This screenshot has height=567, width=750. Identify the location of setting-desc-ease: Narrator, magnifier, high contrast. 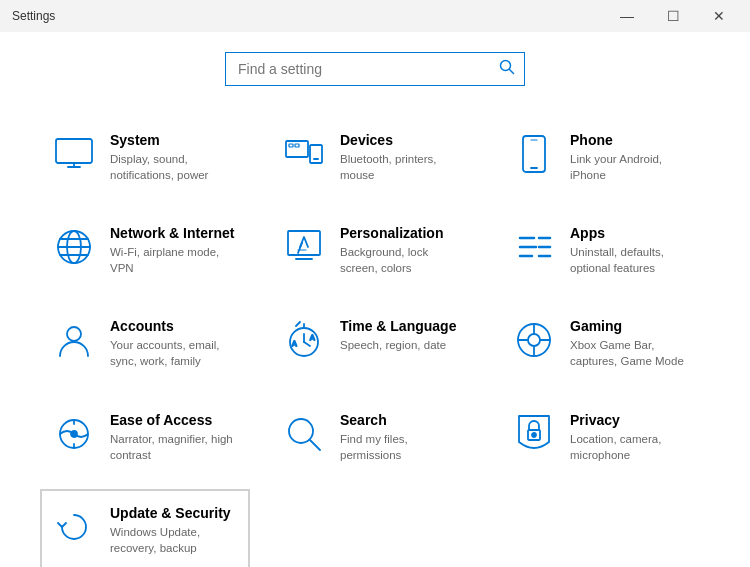
(174, 447).